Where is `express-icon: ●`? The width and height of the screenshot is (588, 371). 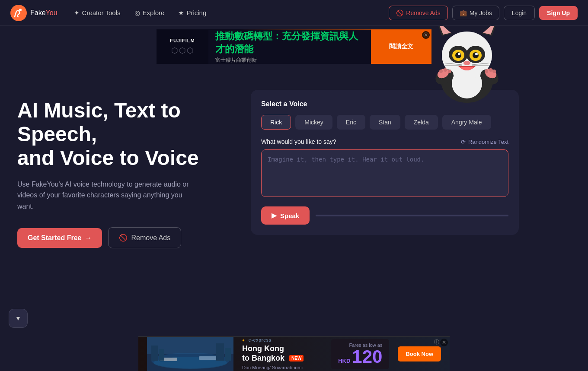 express-icon: ● is located at coordinates (244, 340).